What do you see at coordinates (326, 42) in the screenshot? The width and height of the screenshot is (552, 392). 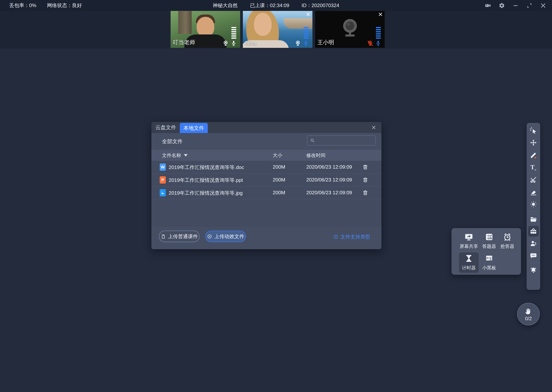 I see `participant-name: 王小明` at bounding box center [326, 42].